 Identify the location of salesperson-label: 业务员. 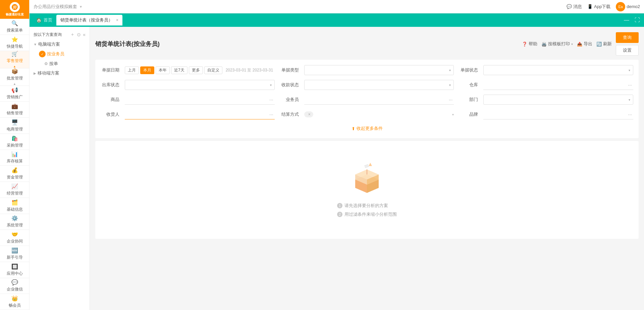
(289, 100).